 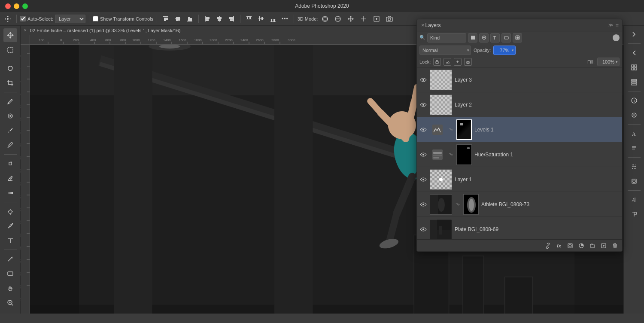 I want to click on crop-tool, so click(x=10, y=83).